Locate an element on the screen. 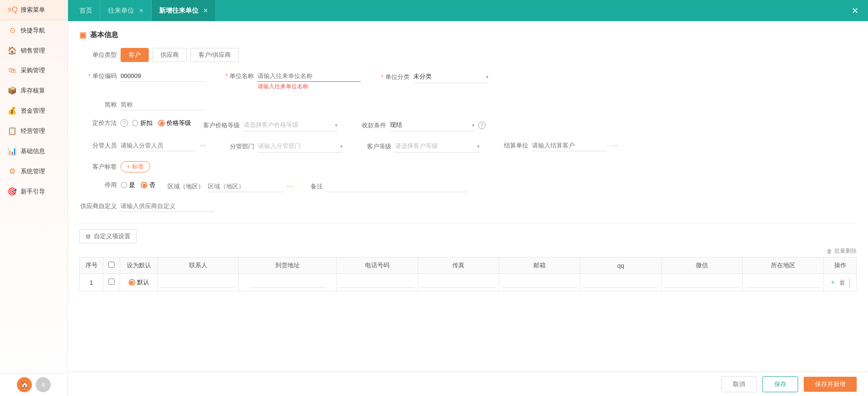  purchase-icon: 🛍 is located at coordinates (12, 70).